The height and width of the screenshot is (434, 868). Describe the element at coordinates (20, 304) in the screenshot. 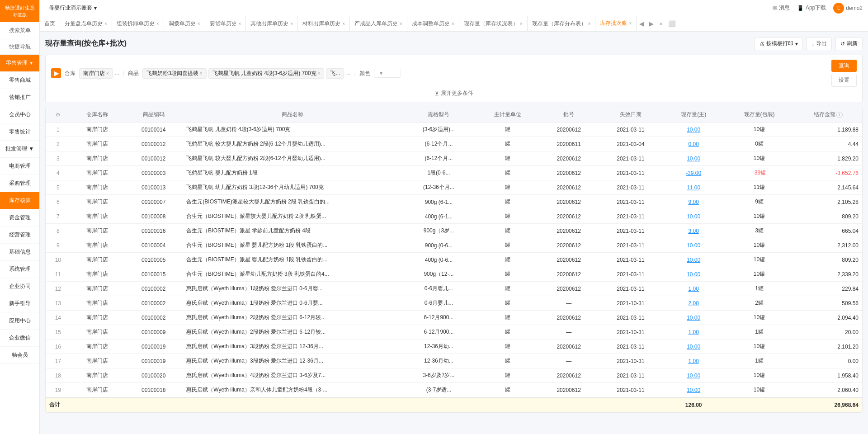

I see `sidebar-item-guide: 新手引导` at that location.